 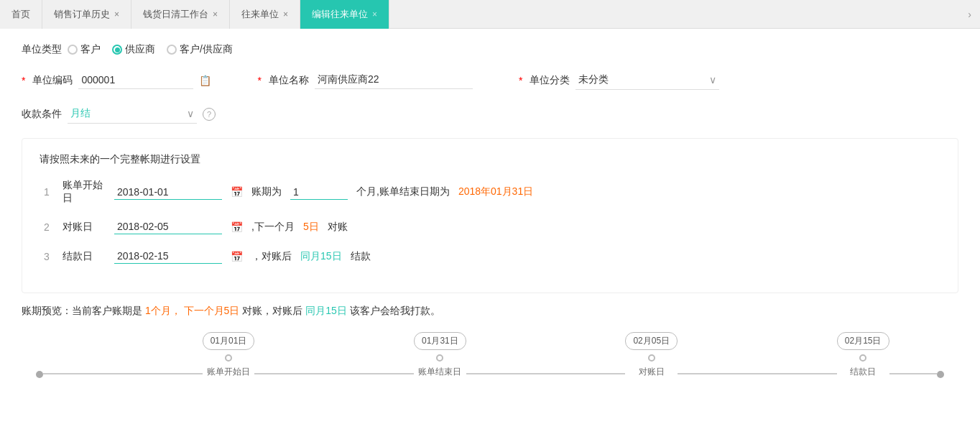 What do you see at coordinates (47, 227) in the screenshot?
I see `period-num-2: 2` at bounding box center [47, 227].